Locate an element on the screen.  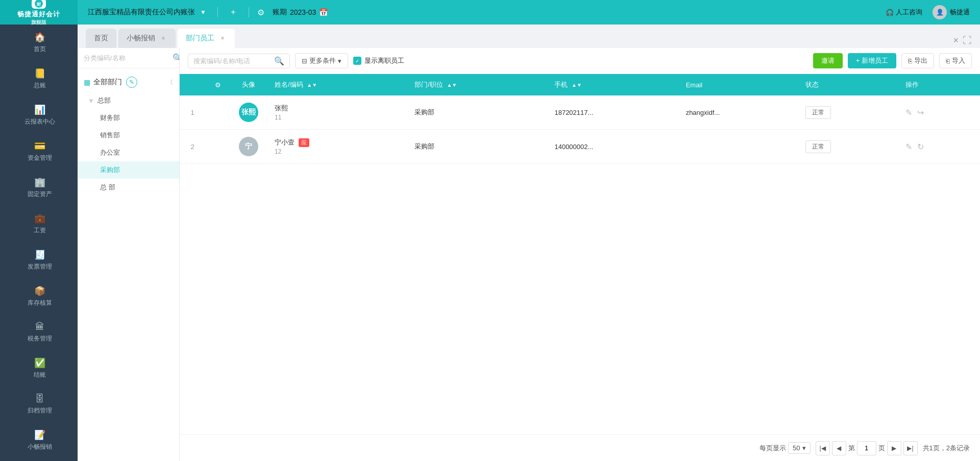
row-actions: ✎ ↪ is located at coordinates (939, 112).